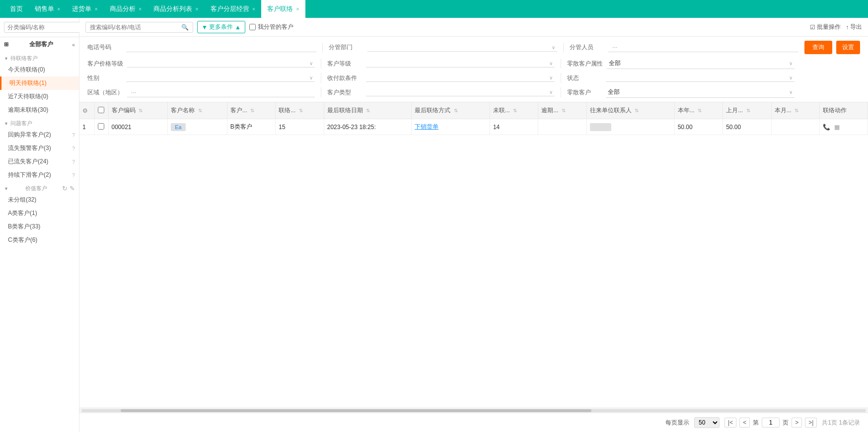 The image size is (868, 432). What do you see at coordinates (368, 110) in the screenshot?
I see `sort-date-icon: ⇅` at bounding box center [368, 110].